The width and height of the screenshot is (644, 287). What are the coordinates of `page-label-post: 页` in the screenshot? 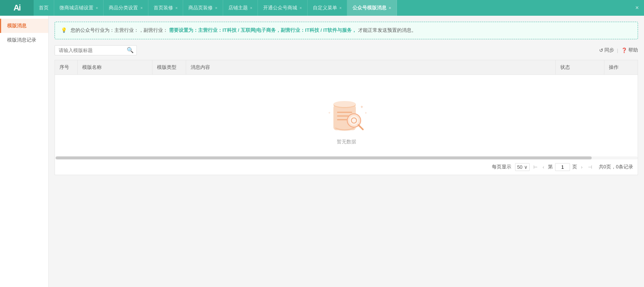 It's located at (575, 167).